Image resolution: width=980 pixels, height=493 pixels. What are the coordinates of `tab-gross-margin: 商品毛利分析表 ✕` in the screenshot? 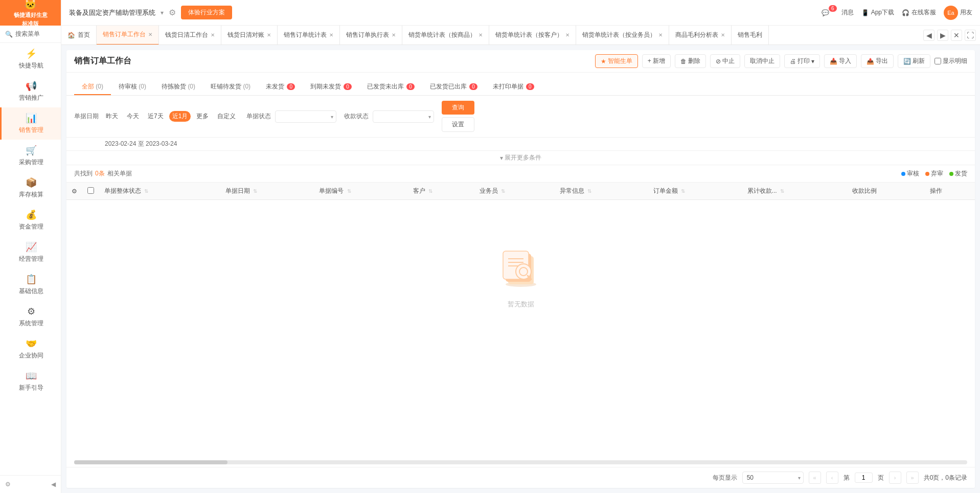 It's located at (700, 35).